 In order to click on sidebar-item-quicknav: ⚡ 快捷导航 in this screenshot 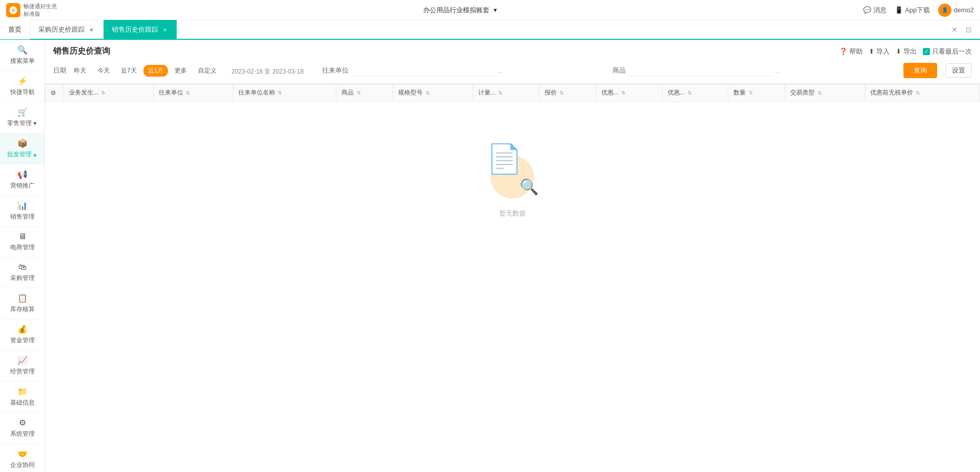, I will do `click(22, 87)`.